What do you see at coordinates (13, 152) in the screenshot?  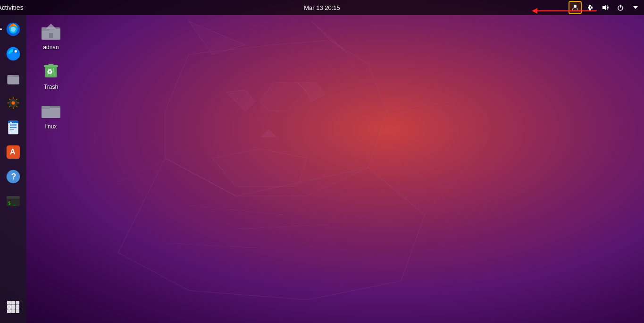 I see `svg-text: A` at bounding box center [13, 152].